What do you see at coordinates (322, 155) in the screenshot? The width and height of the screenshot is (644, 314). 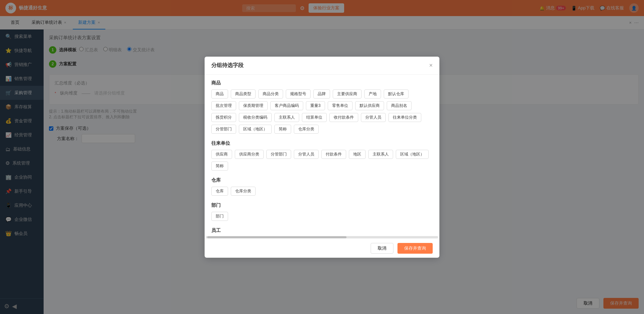 I see `cat-partner: 往来单位 供应商 供应商分类 分管部门 分管人员 付款条件 地区 主联系人 区域…` at bounding box center [322, 155].